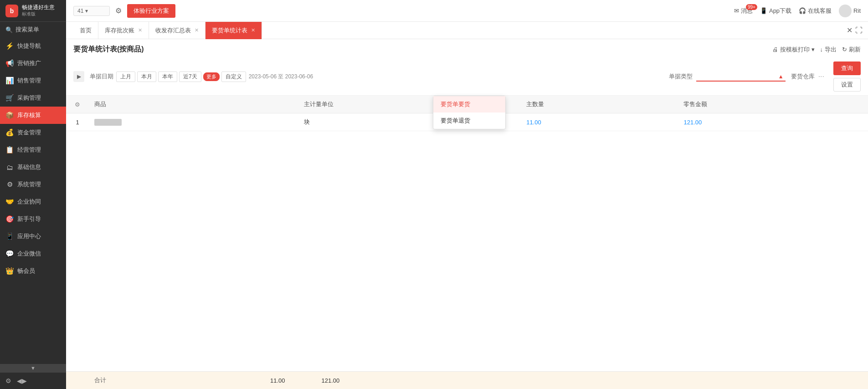 The width and height of the screenshot is (868, 389). What do you see at coordinates (118, 11) in the screenshot?
I see `topbar-settings-icon: ⚙` at bounding box center [118, 11].